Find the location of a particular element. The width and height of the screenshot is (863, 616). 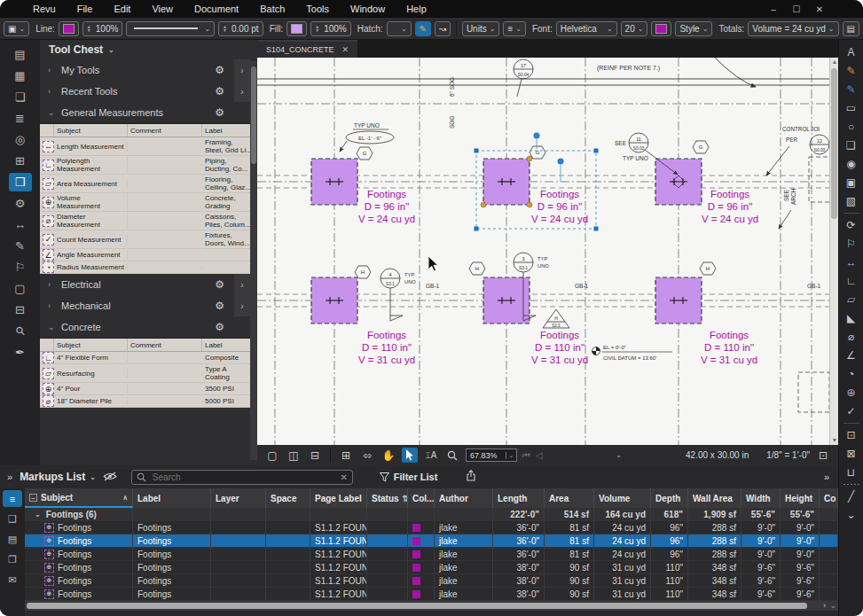

line-style-dropdown: ⌄ is located at coordinates (170, 28).